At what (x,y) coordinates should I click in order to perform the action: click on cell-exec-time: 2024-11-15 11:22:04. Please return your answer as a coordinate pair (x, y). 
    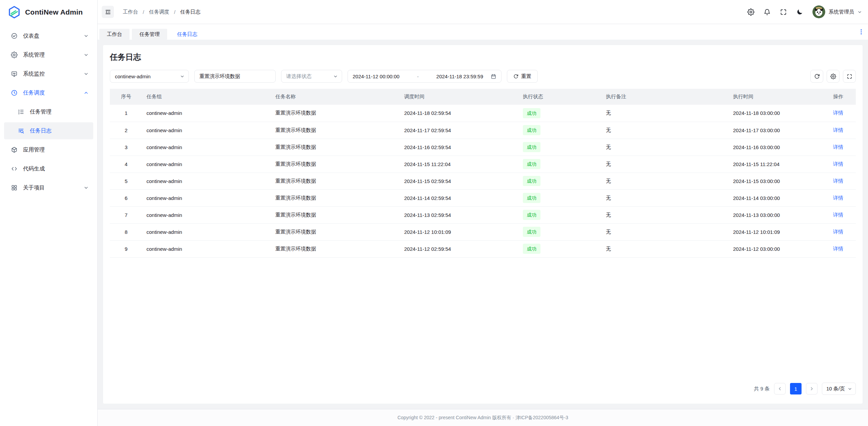
    Looking at the image, I should click on (775, 164).